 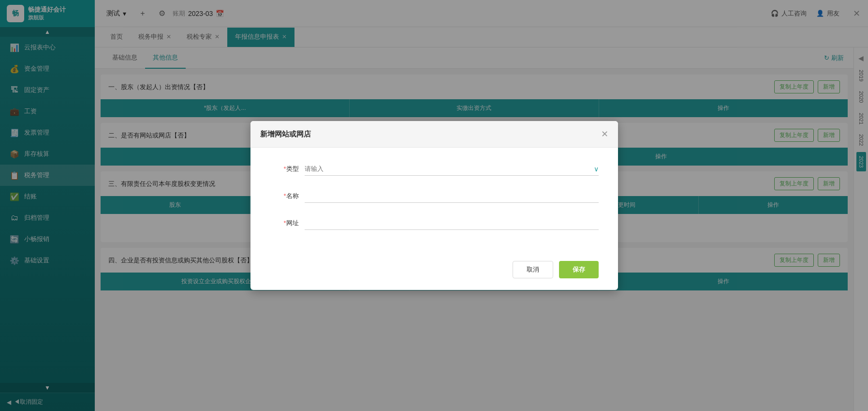 What do you see at coordinates (449, 168) in the screenshot?
I see `type-input` at bounding box center [449, 168].